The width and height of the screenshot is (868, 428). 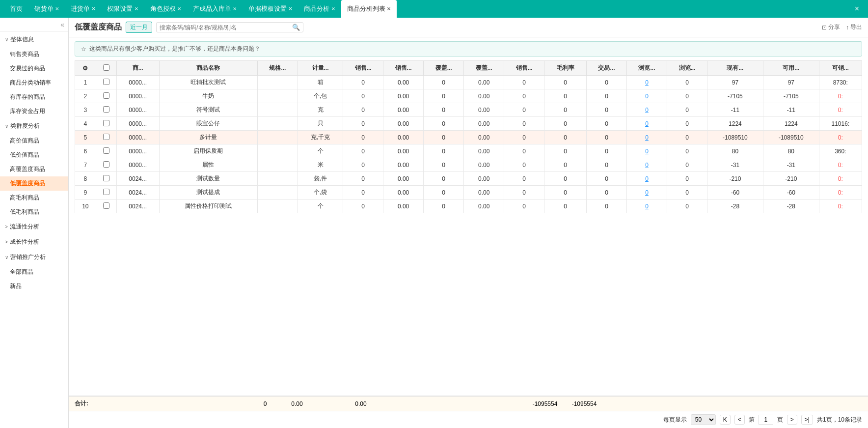 What do you see at coordinates (208, 83) in the screenshot?
I see `row-name: 旺辅批次测试` at bounding box center [208, 83].